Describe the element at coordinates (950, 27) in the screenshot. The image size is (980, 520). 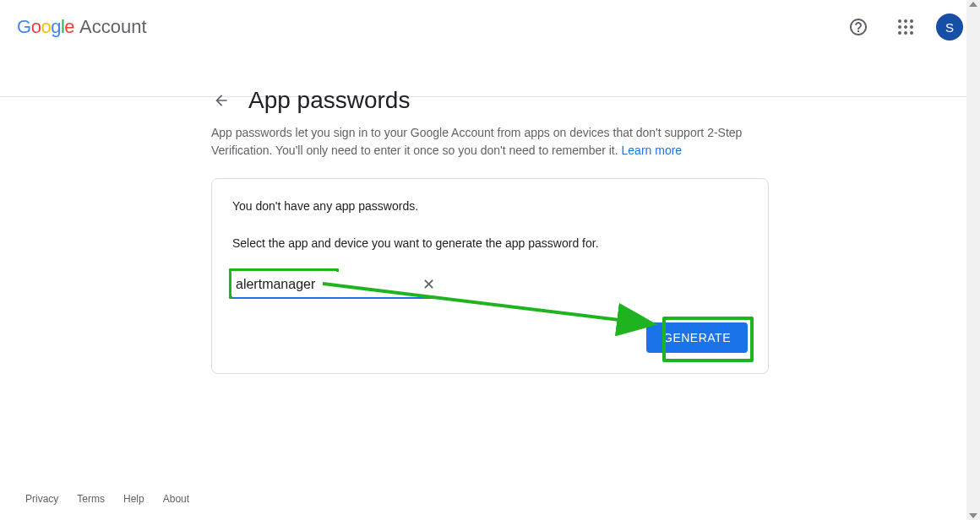
I see `avatar: S` at that location.